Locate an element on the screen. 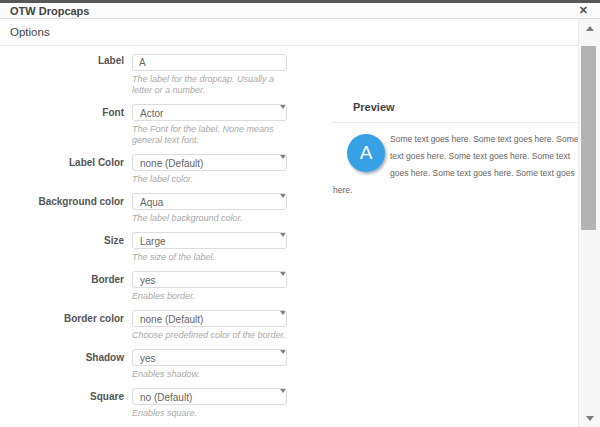  preview-panel: Preview ASome text goes here. Some text … is located at coordinates (456, 150).